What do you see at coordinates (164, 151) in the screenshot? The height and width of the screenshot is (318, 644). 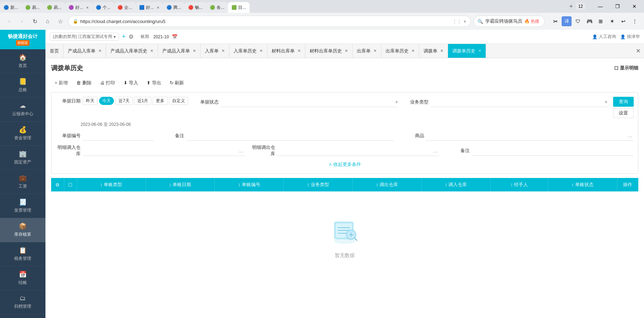 I see `detail-in-select-wrapper: ...` at bounding box center [164, 151].